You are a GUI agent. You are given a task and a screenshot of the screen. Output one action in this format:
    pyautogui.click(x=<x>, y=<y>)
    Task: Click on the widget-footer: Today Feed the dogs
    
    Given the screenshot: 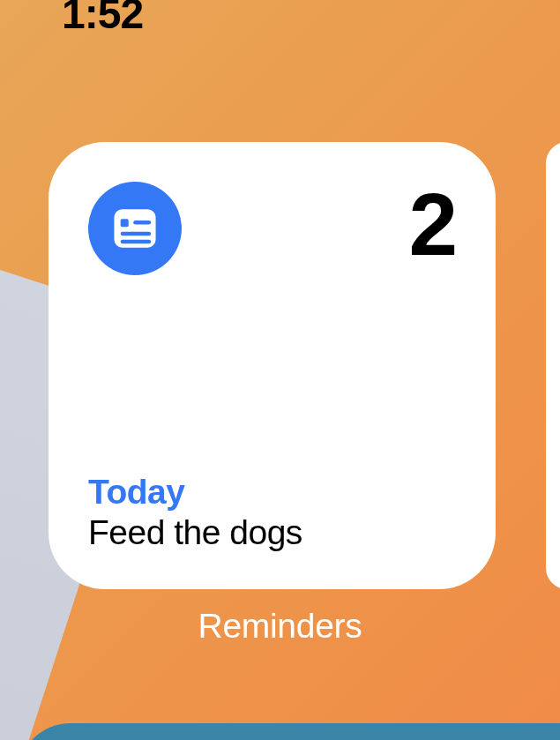 What is the action you would take?
    pyautogui.click(x=272, y=512)
    